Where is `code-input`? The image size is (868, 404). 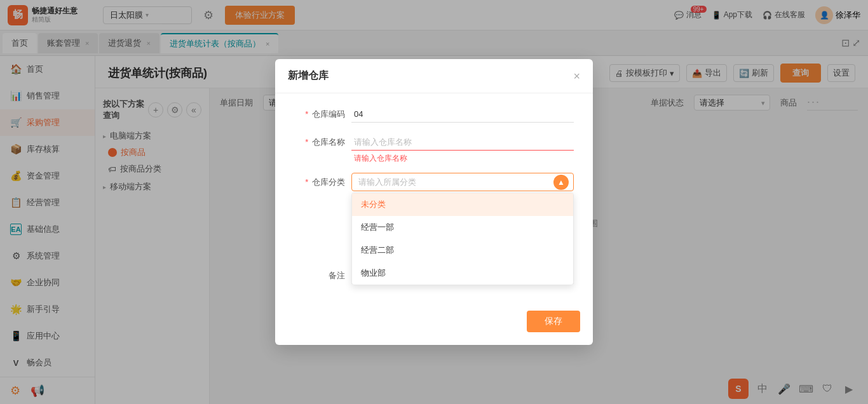
code-input is located at coordinates (463, 114).